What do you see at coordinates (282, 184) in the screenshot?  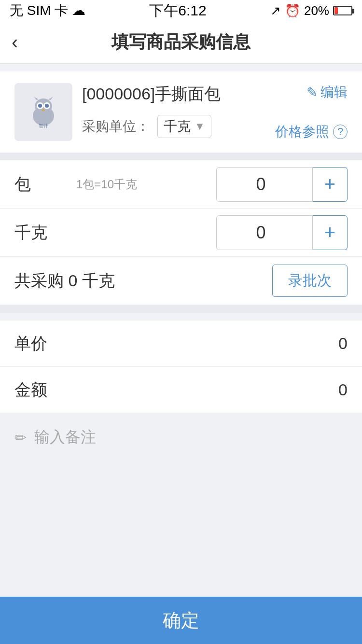 I see `bao-qty-wrap: +` at bounding box center [282, 184].